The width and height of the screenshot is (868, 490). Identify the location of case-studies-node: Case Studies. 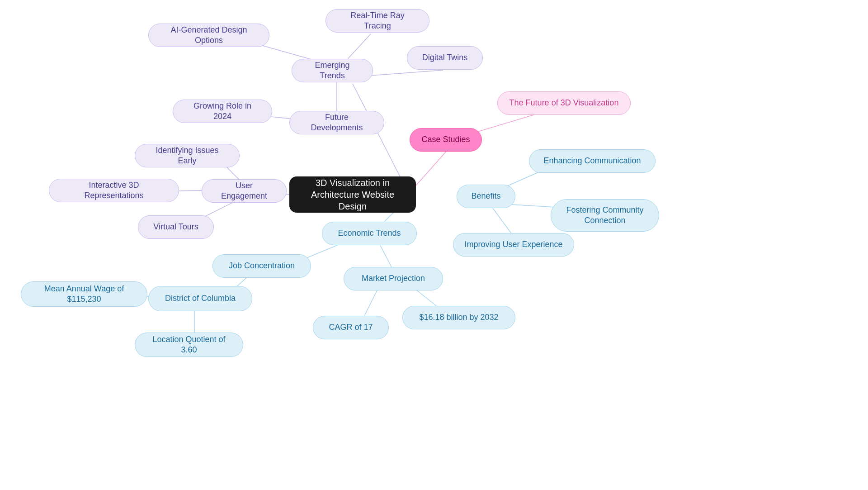
(446, 140).